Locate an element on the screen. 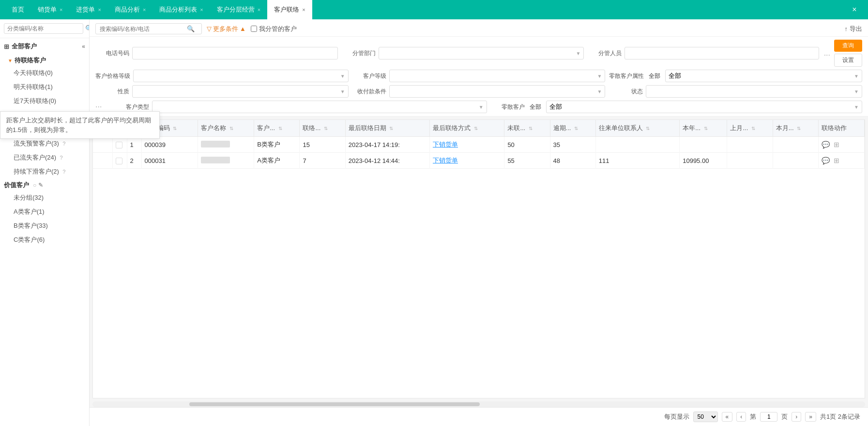 Image resolution: width=868 pixels, height=426 pixels. nav-purchase-close: × is located at coordinates (99, 10).